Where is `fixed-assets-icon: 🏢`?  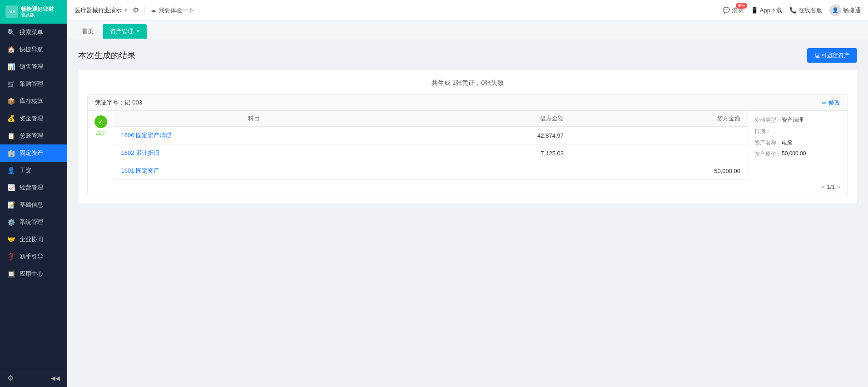
fixed-assets-icon: 🏢 is located at coordinates (11, 153).